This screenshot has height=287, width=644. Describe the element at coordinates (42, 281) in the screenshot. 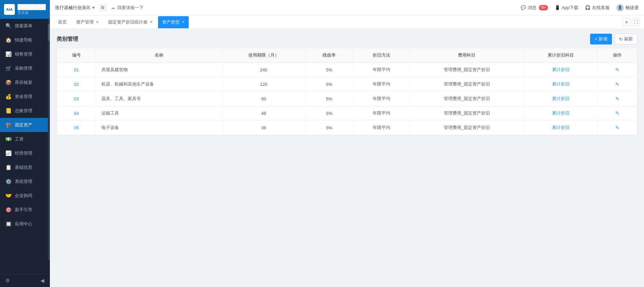

I see `collapse-icon: ◀` at that location.